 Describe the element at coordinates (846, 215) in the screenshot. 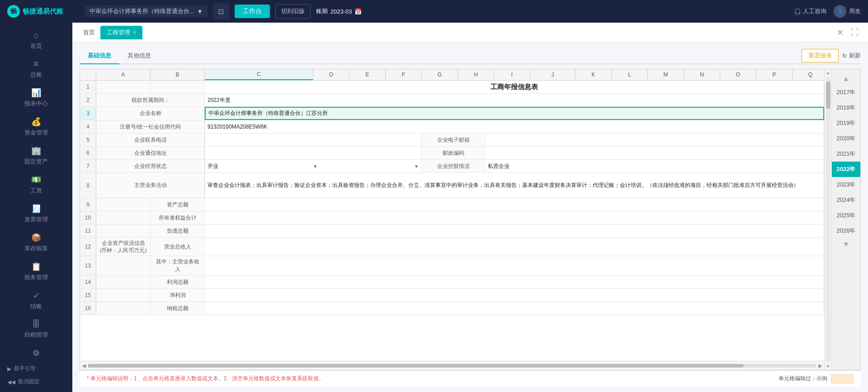

I see `year-2025: 2025年` at that location.